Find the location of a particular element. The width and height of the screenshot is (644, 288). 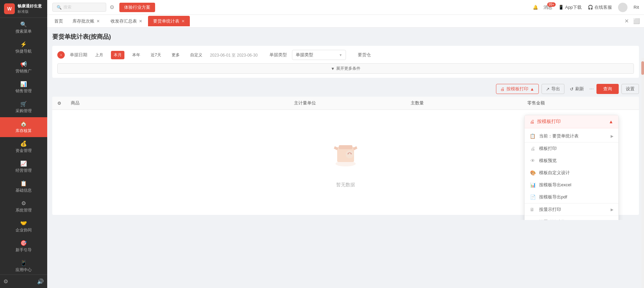

expand-icon: ▼ is located at coordinates (333, 69).